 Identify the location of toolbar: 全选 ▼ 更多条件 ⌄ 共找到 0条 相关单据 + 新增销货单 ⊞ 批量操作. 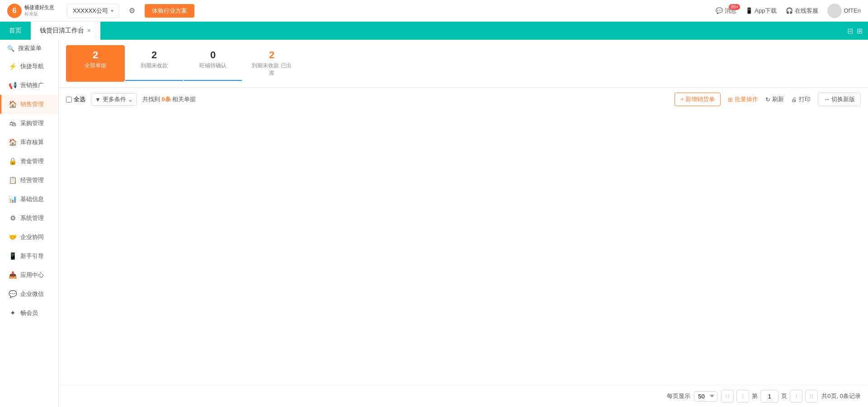
(463, 99).